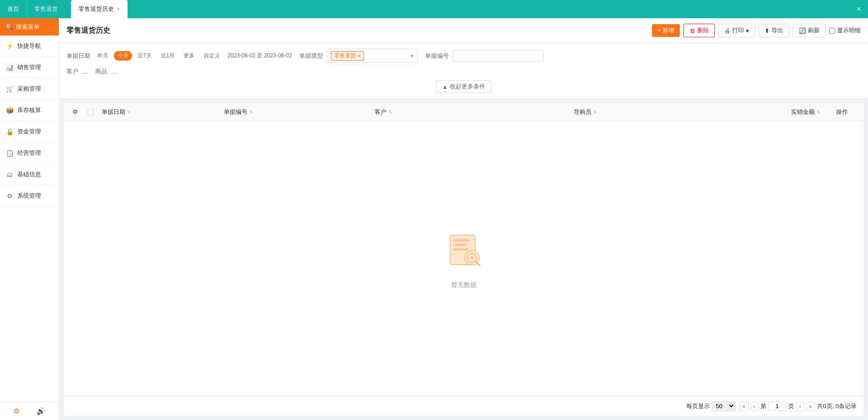 This screenshot has height=420, width=868. What do you see at coordinates (727, 31) in the screenshot?
I see `print-icon: 🖨` at bounding box center [727, 31].